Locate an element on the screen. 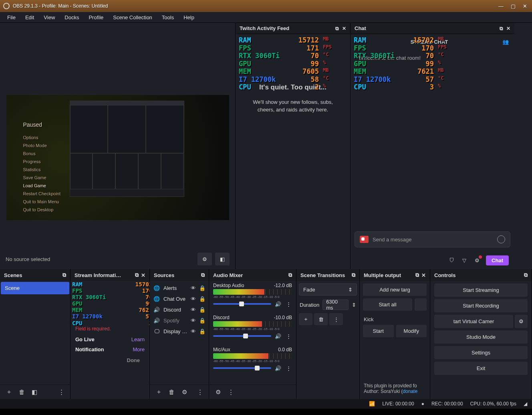 This screenshot has height=415, width=532. more-link: More is located at coordinates (139, 350).